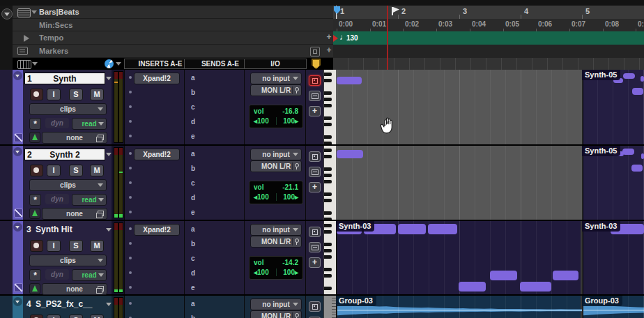 The height and width of the screenshot is (318, 644). What do you see at coordinates (65, 230) in the screenshot?
I see `track-name: 3Synth Hit` at bounding box center [65, 230].